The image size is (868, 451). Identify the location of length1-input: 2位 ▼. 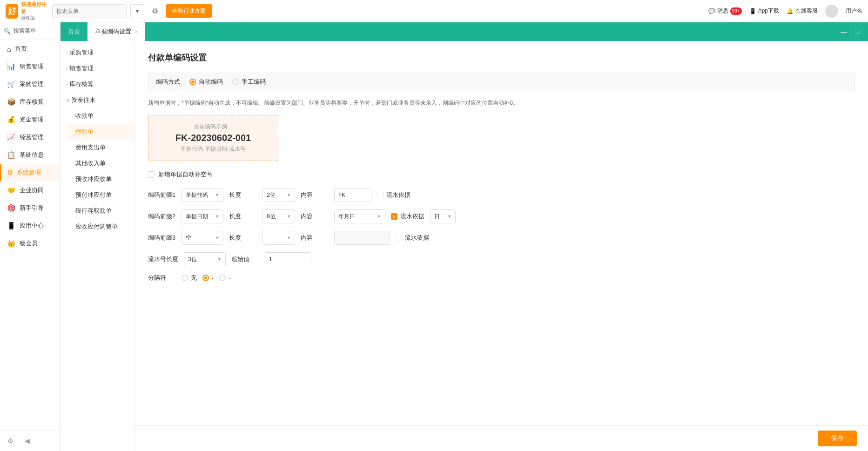
(279, 195).